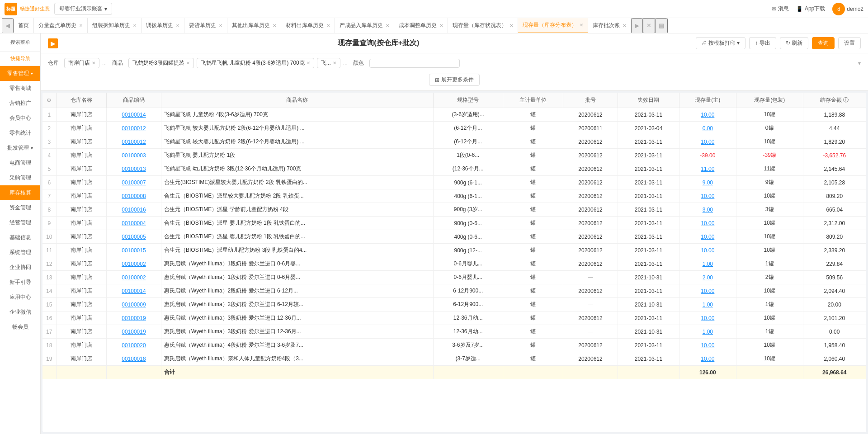 This screenshot has height=434, width=868. Describe the element at coordinates (335, 63) in the screenshot. I see `product-tag-3-close: ✕` at that location.